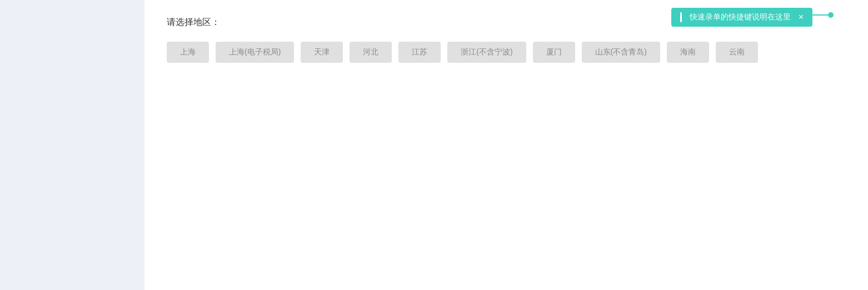  Describe the element at coordinates (554, 52) in the screenshot. I see `region-button-xiamen: 厦门` at that location.